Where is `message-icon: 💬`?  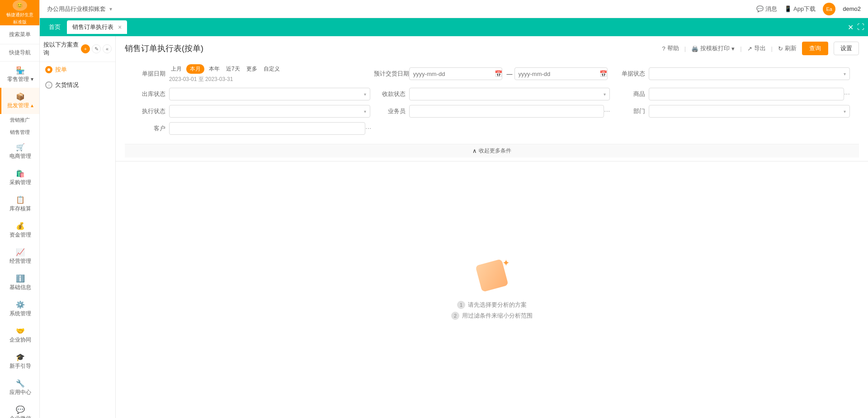 message-icon: 💬 is located at coordinates (760, 9).